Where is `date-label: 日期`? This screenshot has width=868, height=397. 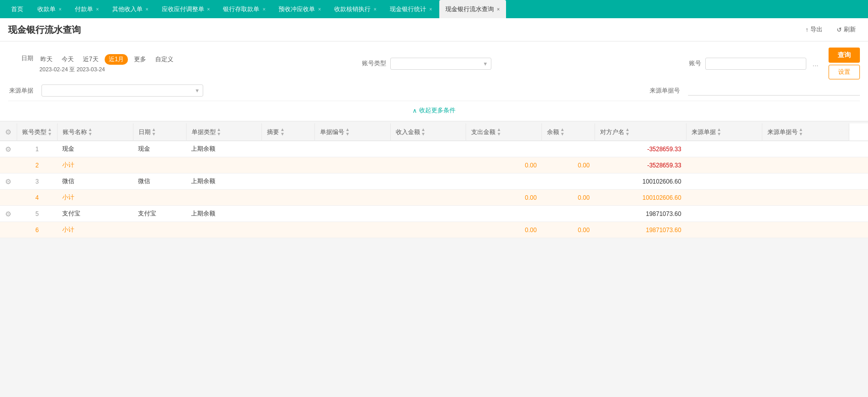 date-label: 日期 is located at coordinates (21, 59).